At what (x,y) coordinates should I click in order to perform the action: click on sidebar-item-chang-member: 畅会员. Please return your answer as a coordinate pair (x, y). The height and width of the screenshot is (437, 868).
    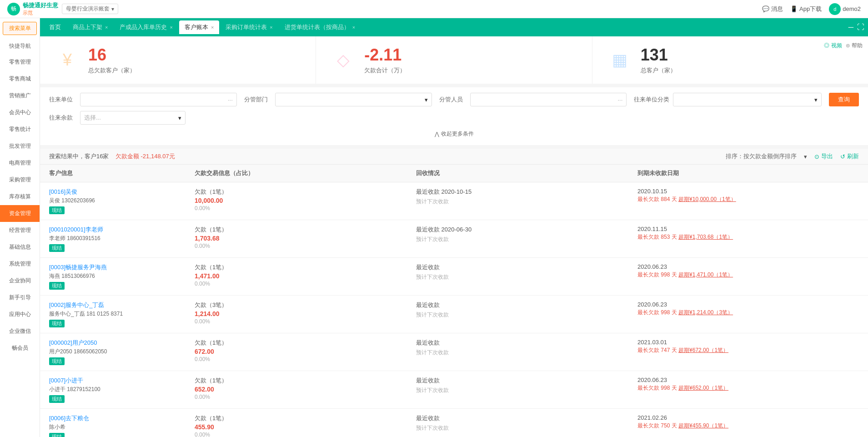
    Looking at the image, I should click on (20, 348).